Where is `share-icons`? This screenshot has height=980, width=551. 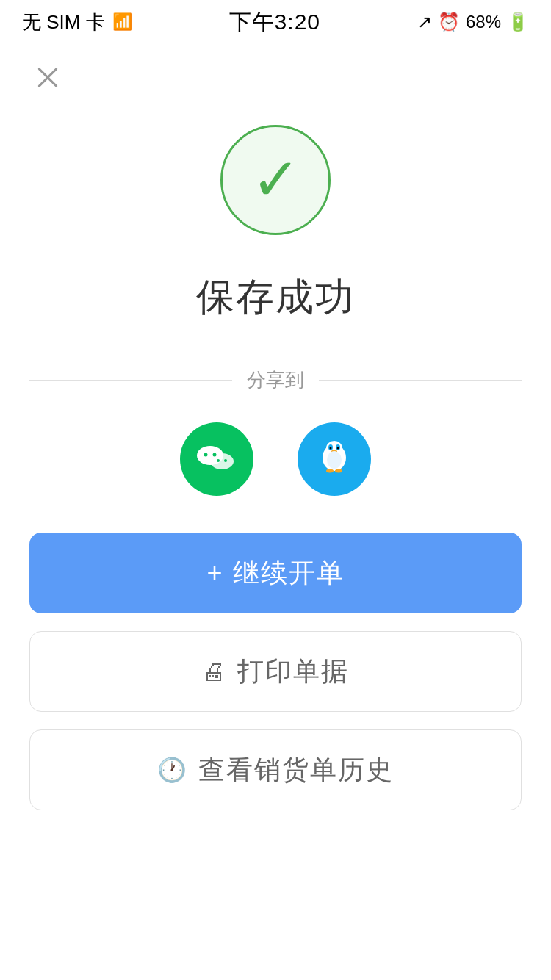
share-icons is located at coordinates (276, 459).